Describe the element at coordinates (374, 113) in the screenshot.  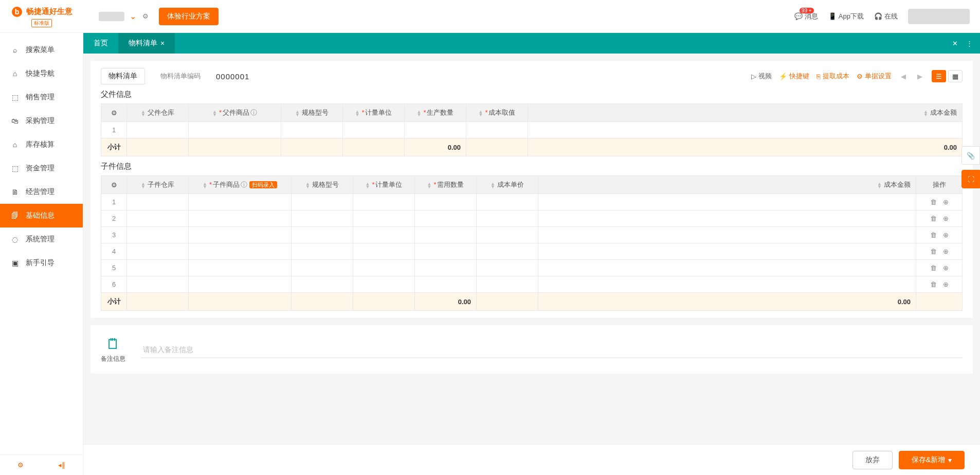
I see `parent-col-unit: ▲▼*计量单位` at that location.